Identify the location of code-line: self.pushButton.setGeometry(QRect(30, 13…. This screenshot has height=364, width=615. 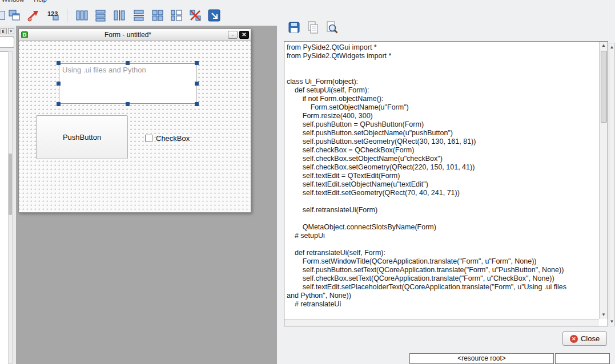
(442, 141).